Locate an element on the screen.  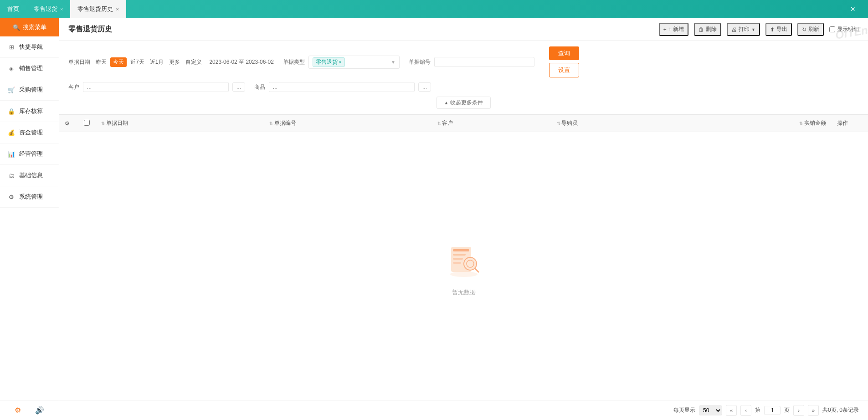
sales-icon: ◈ is located at coordinates (11, 68).